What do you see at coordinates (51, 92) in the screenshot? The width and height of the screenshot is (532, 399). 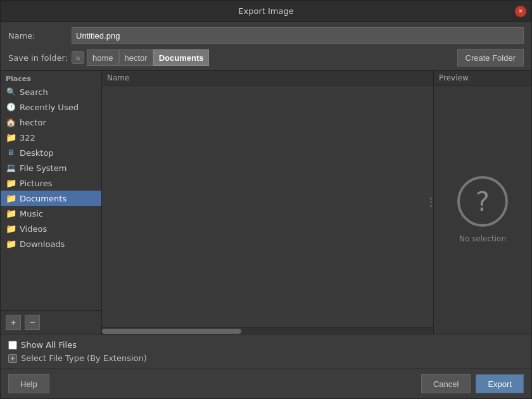 I see `sidebar-item-search: 🔍 Search` at bounding box center [51, 92].